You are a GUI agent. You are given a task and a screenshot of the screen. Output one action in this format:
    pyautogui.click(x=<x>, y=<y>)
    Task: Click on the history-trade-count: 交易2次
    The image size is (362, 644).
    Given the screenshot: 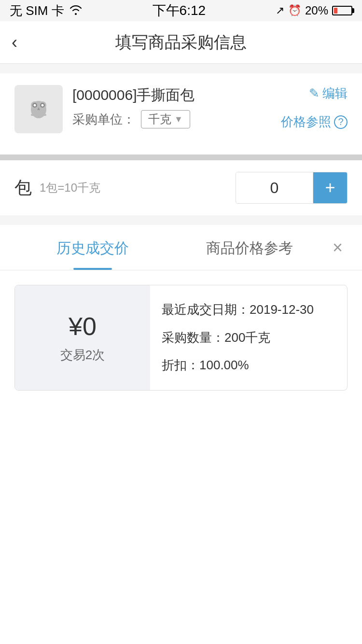 What is the action you would take?
    pyautogui.click(x=83, y=355)
    